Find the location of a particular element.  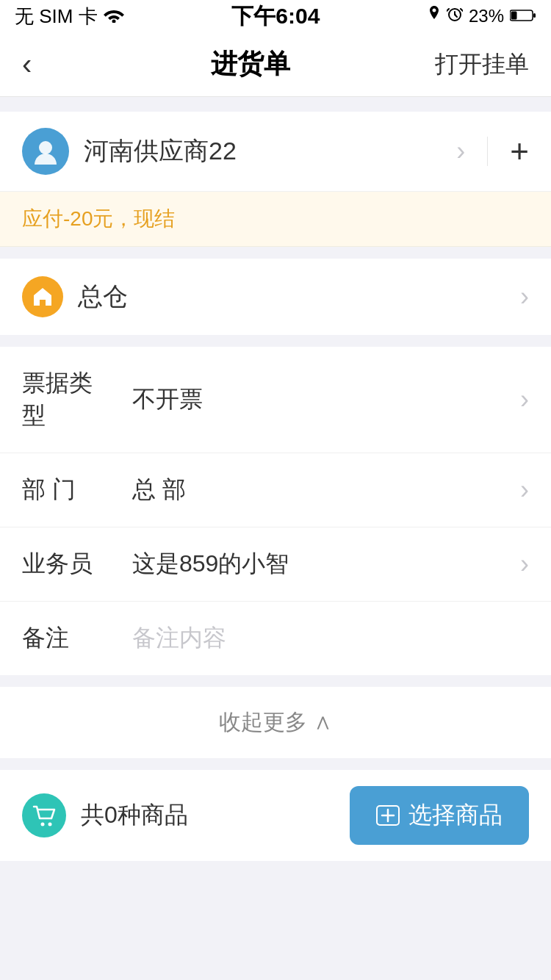

supplier-name: 河南供应商22 is located at coordinates (270, 151).